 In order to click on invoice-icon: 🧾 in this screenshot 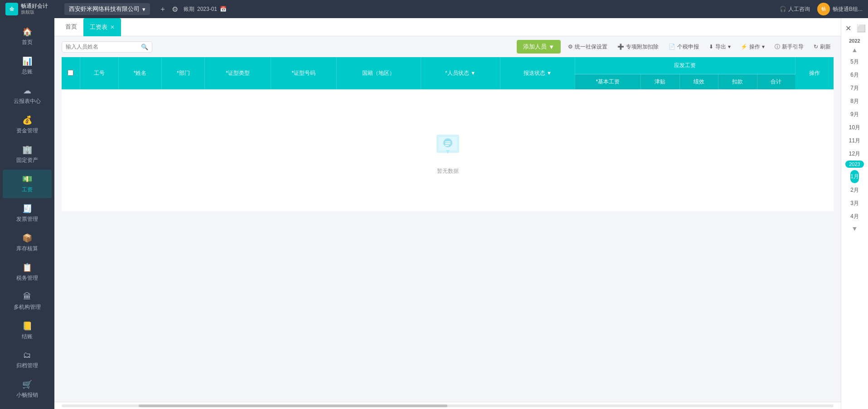, I will do `click(27, 209)`.